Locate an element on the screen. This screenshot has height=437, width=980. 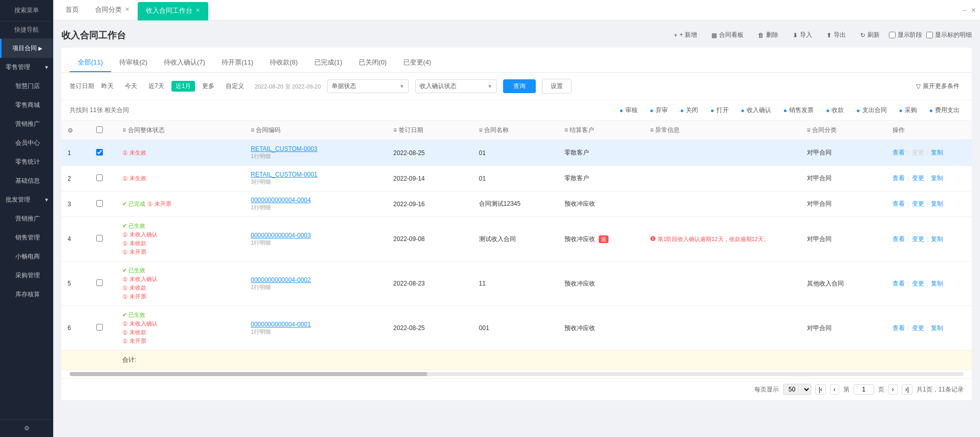
sales-invoice-button: ● 销售发票 is located at coordinates (798, 111).